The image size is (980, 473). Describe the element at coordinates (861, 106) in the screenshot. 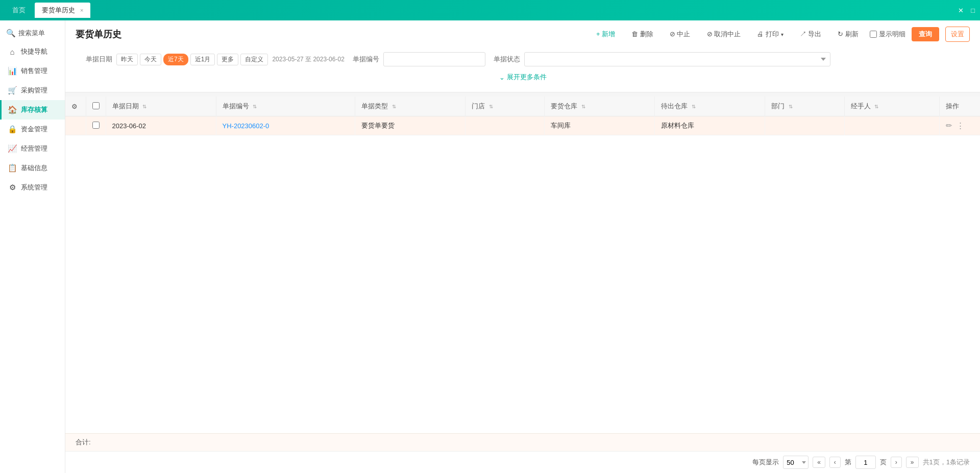

I see `col-handler-label: 经手人` at that location.